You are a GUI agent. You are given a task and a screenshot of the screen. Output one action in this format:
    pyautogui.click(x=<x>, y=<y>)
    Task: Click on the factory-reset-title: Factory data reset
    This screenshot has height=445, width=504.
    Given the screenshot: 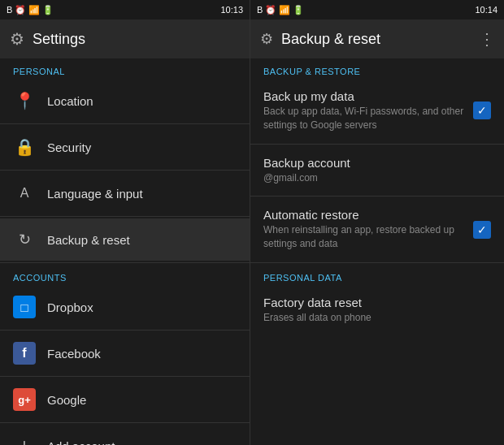 What is the action you would take?
    pyautogui.click(x=377, y=302)
    